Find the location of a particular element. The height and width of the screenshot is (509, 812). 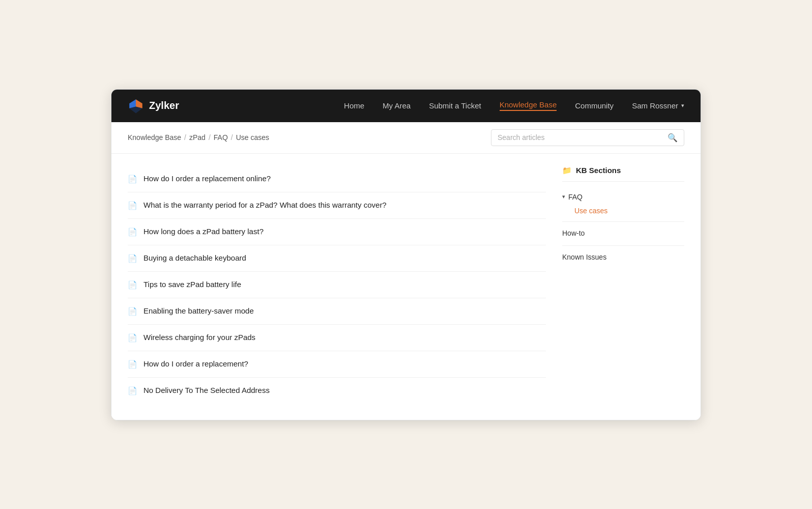

nav-submit-ticket: Submit a Ticket is located at coordinates (455, 106).